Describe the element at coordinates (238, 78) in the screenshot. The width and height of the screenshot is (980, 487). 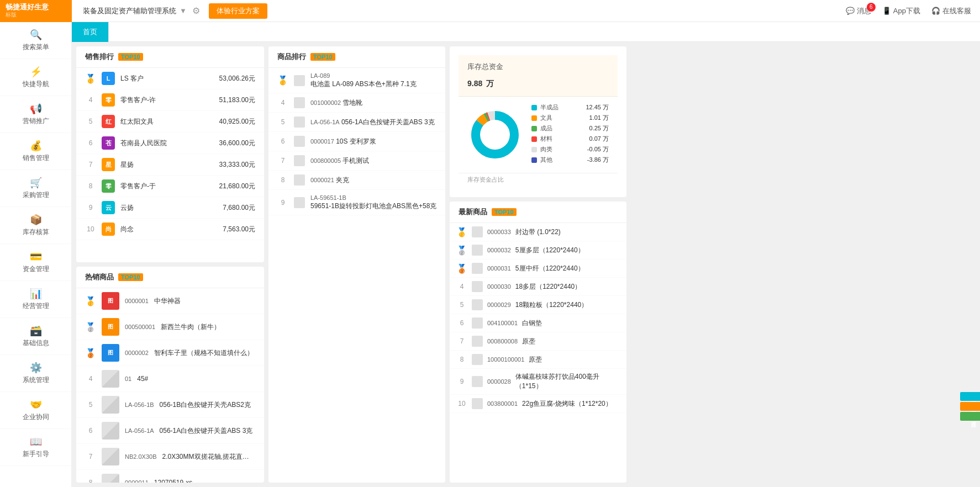
I see `customer-amount-1: 53,006.26元` at that location.